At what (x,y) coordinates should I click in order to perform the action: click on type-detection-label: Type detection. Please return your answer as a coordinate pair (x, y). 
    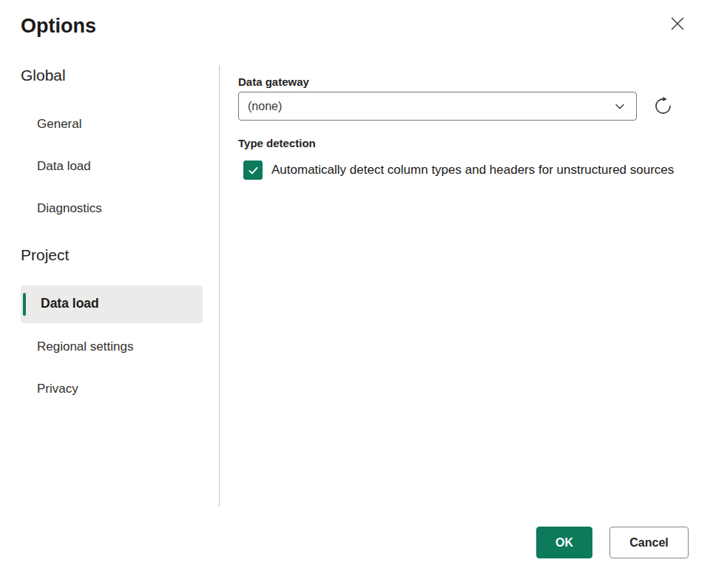
    Looking at the image, I should click on (277, 143).